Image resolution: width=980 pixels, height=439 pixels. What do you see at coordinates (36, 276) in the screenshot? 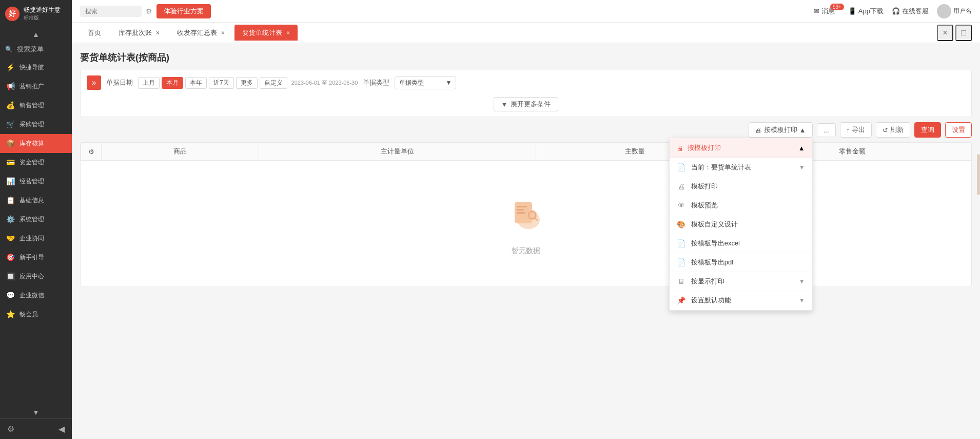
I see `sidebar-item-appstore: 🔲 应用中心` at bounding box center [36, 276].